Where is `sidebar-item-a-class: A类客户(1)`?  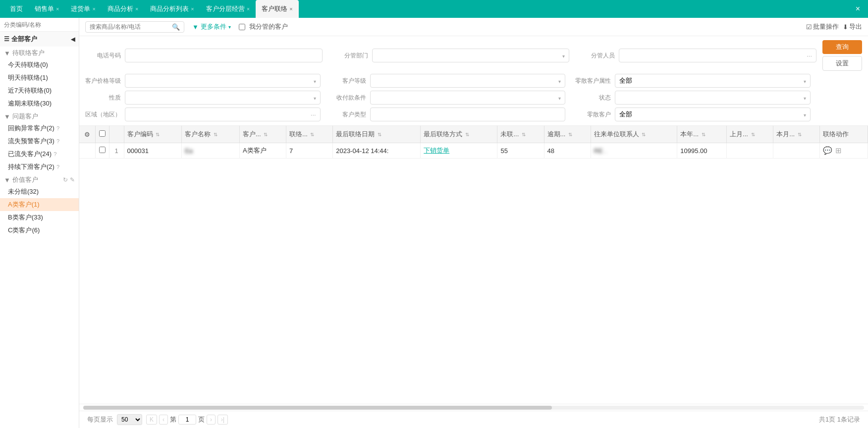
sidebar-item-a-class: A类客户(1) is located at coordinates (40, 205).